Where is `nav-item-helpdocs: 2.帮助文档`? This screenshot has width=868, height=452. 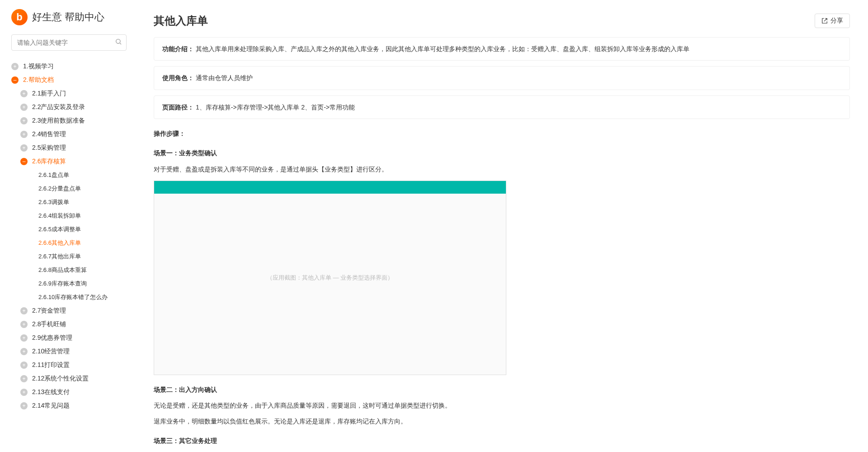
nav-item-helpdocs: 2.帮助文档 is located at coordinates (69, 80).